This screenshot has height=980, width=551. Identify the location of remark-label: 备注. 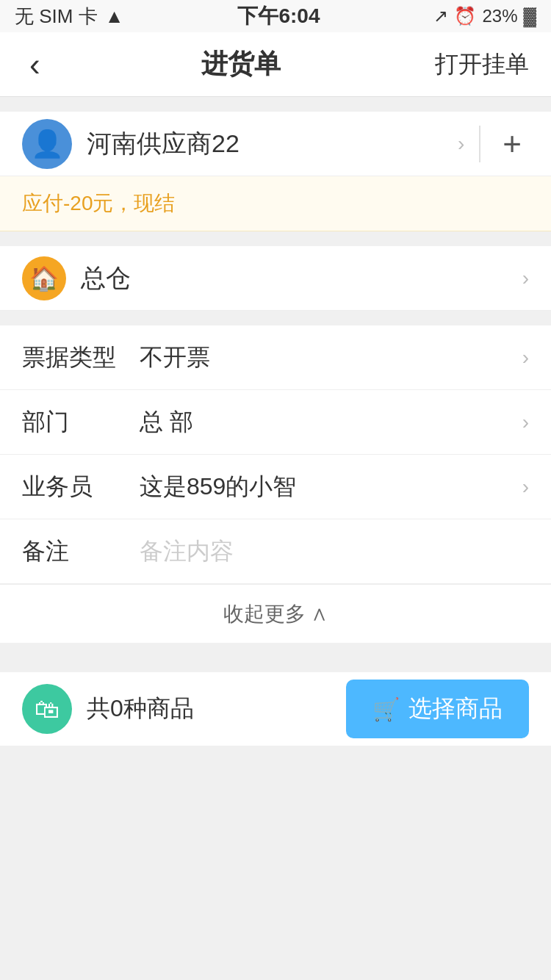
(73, 552).